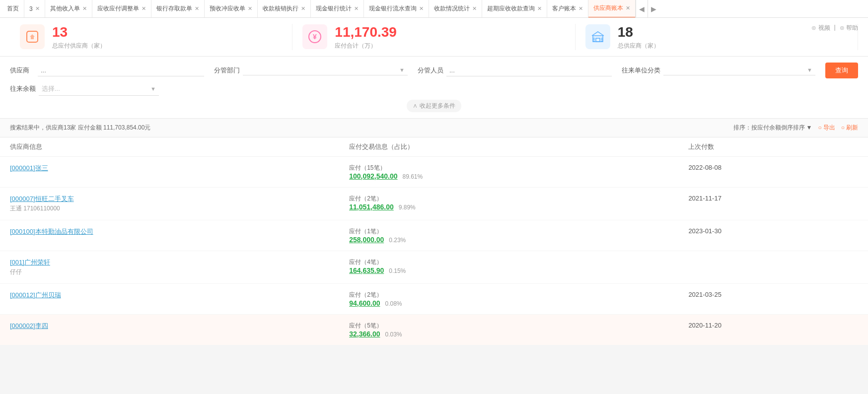 This screenshot has height=394, width=868. I want to click on result-right-actions: 排序：按应付余额倒序排序 ▼ ○ 导出 ○ 刷新, so click(796, 128).